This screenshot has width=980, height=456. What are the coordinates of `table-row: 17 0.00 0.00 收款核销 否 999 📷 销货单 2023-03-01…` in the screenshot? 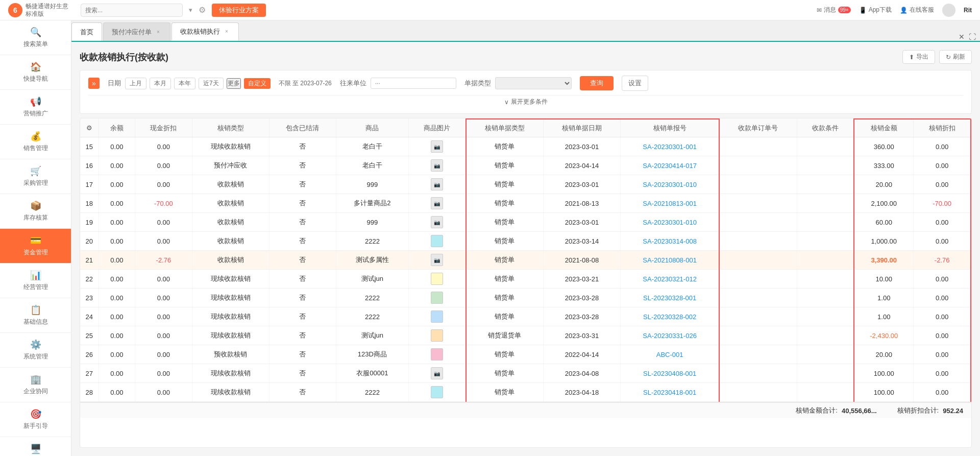 It's located at (526, 185).